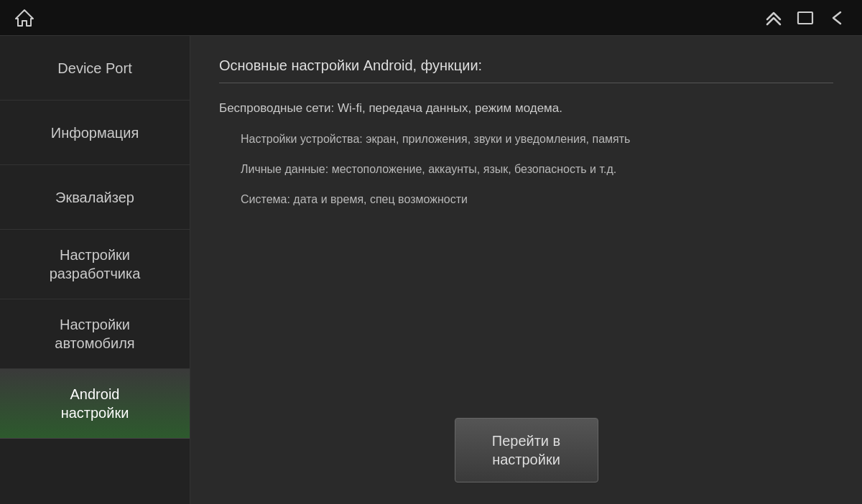 This screenshot has height=504, width=862. What do you see at coordinates (526, 83) in the screenshot?
I see `content-divider` at bounding box center [526, 83].